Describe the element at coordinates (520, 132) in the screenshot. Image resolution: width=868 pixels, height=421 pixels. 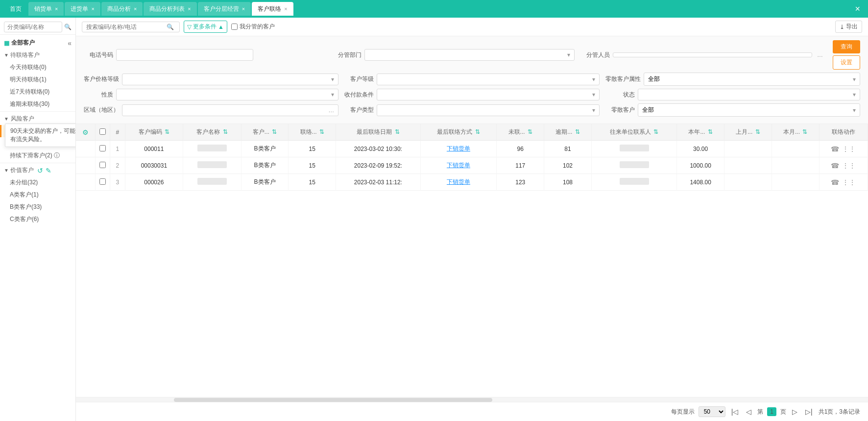
I see `th-no-contact: 未联... ⇅` at that location.